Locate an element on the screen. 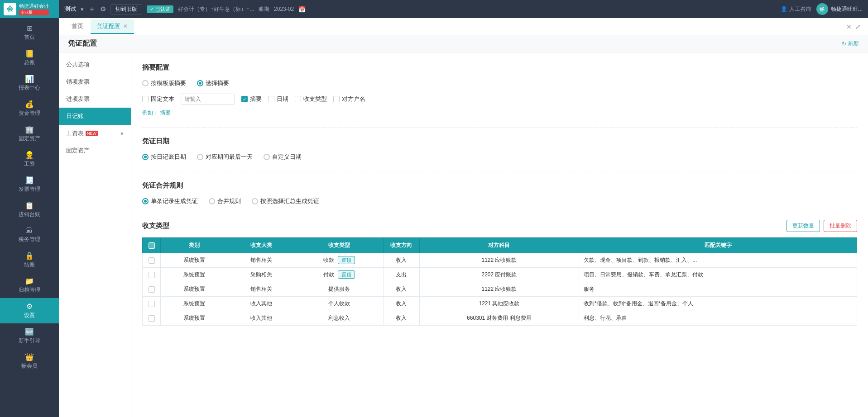 The image size is (868, 417). radio-summary-generate: 按照选择汇总生成凭证 is located at coordinates (285, 201).